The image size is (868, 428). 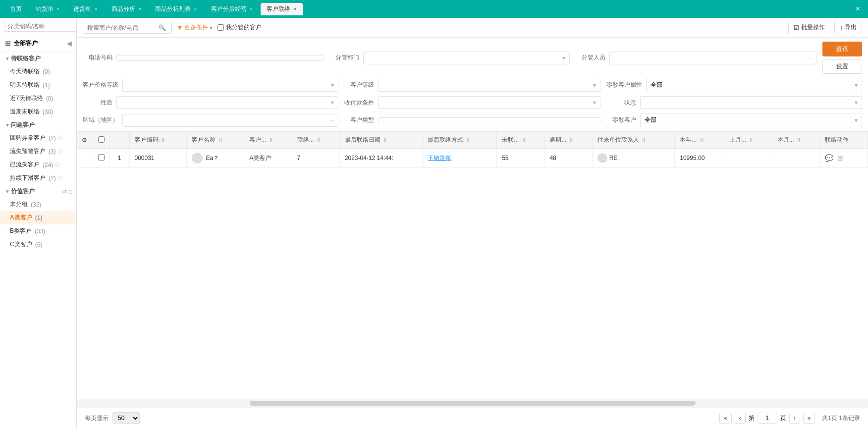 I want to click on sidebar-item-tomorrow-contact: 明天待联络 (1), so click(x=38, y=85).